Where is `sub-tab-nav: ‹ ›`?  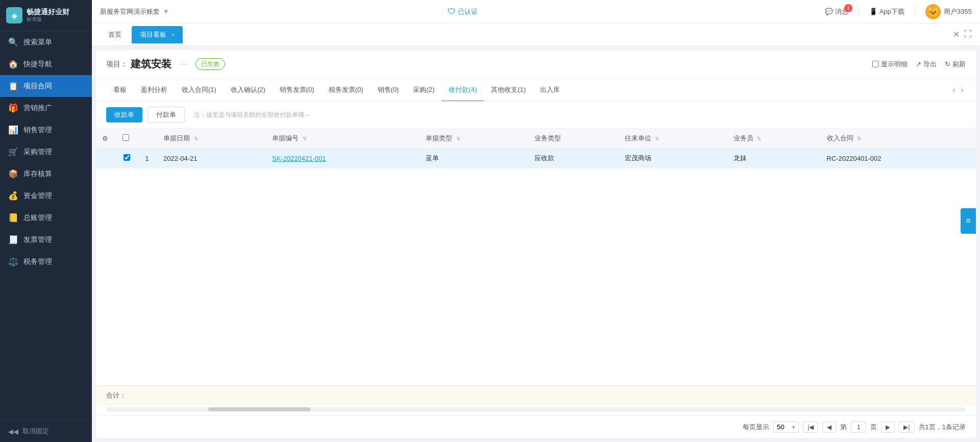
sub-tab-nav: ‹ › is located at coordinates (959, 90).